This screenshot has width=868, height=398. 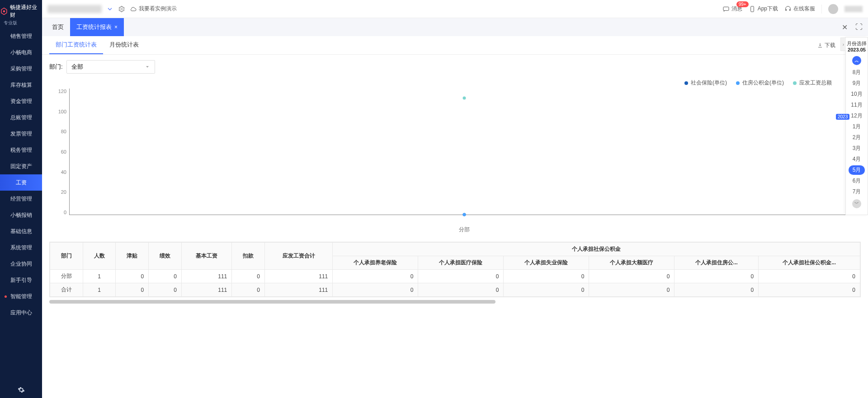 What do you see at coordinates (857, 116) in the screenshot?
I see `month-option: 12月` at bounding box center [857, 116].